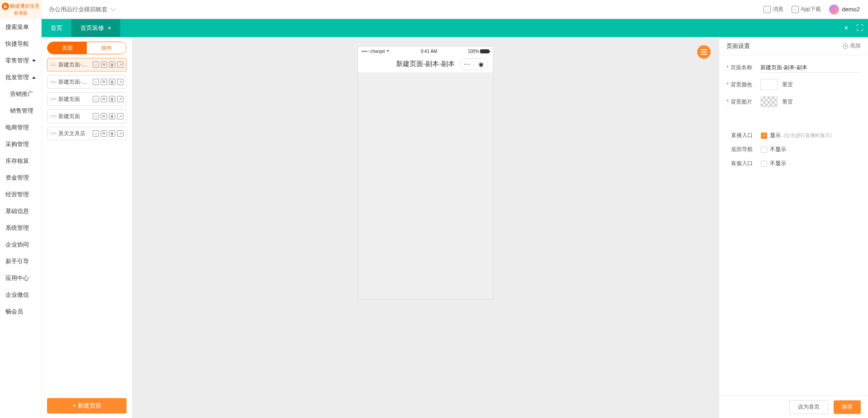  What do you see at coordinates (774, 9) in the screenshot?
I see `messages-link: … 消息` at bounding box center [774, 9].